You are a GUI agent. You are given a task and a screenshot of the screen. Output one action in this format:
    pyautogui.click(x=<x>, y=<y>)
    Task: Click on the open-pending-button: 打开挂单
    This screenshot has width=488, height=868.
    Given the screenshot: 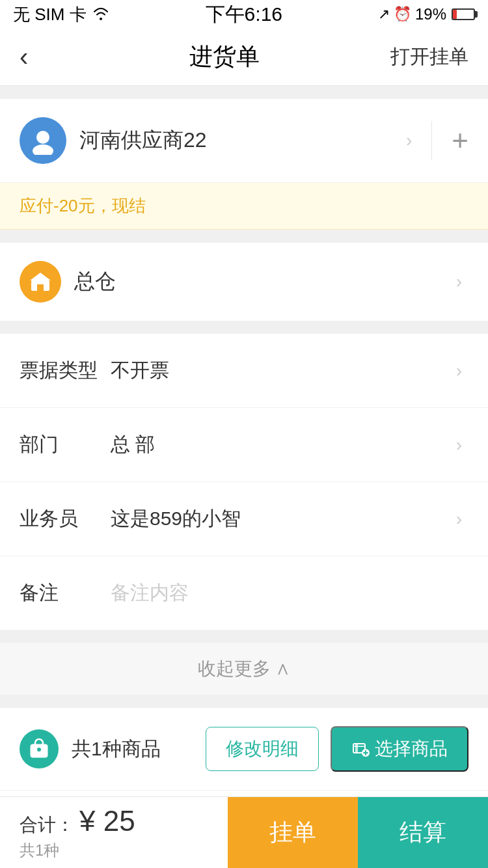 What is the action you would take?
    pyautogui.click(x=429, y=57)
    